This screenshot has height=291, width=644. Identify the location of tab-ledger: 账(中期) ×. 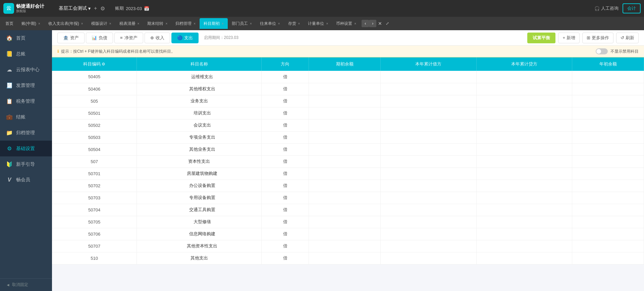
(31, 23).